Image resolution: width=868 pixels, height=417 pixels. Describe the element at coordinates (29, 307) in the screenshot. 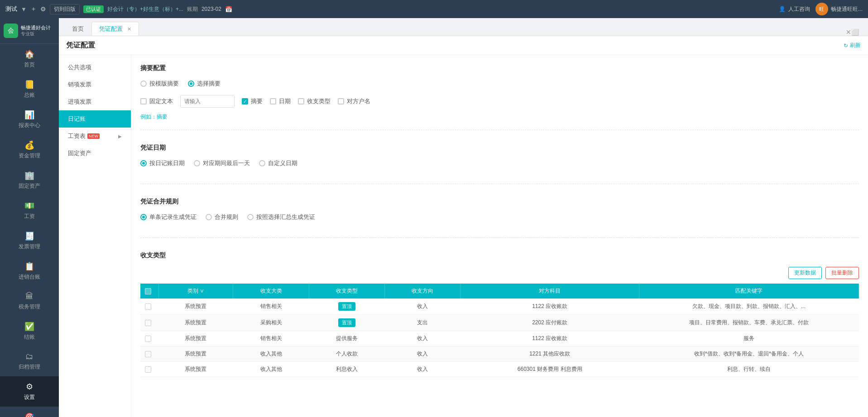

I see `sidebar-item-label-tax: 税务管理` at that location.